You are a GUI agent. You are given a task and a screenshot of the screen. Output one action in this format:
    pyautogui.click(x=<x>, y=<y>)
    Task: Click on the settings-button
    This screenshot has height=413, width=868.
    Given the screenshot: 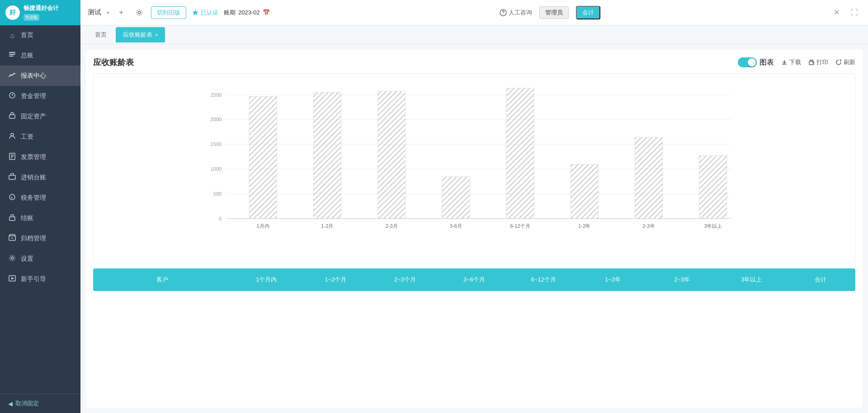 What is the action you would take?
    pyautogui.click(x=139, y=13)
    